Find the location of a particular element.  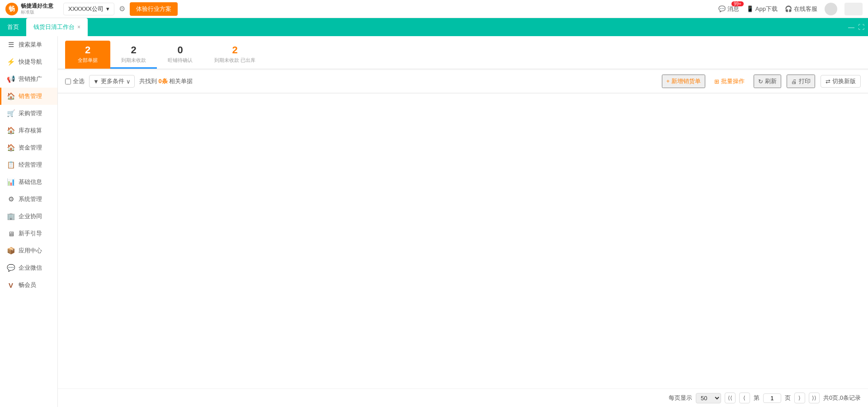

sidebar-item-search: ☰ 搜索菜单 is located at coordinates (29, 45).